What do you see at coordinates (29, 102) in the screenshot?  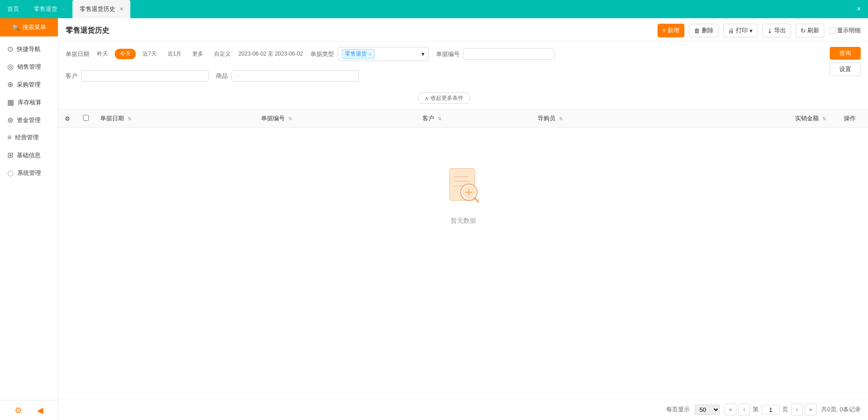 I see `sidebar-item-inventory: ▦ 库存核算` at bounding box center [29, 102].